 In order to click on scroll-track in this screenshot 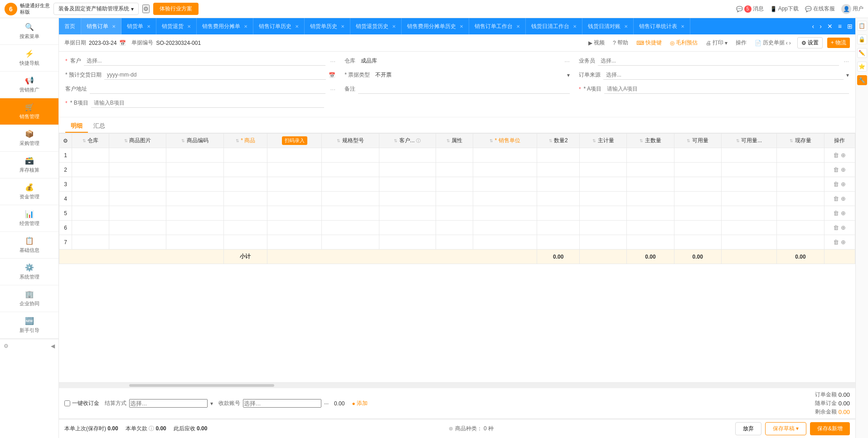, I will do `click(202, 385)`.